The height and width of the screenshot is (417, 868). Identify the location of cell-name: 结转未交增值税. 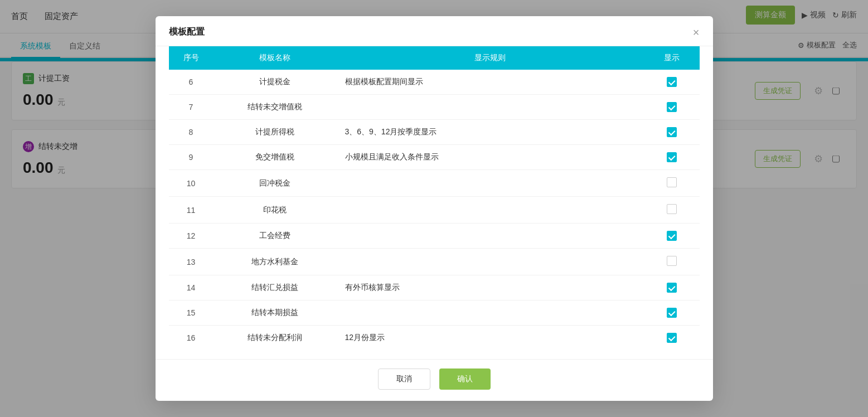
(275, 107).